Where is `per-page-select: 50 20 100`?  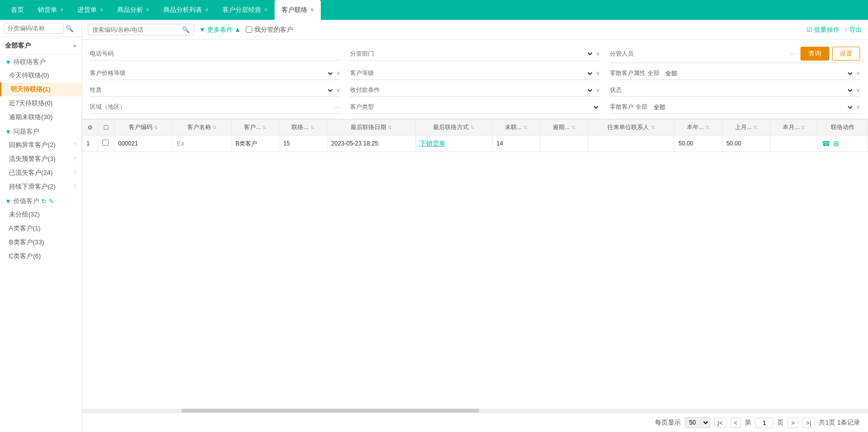 per-page-select: 50 20 100 is located at coordinates (697, 423).